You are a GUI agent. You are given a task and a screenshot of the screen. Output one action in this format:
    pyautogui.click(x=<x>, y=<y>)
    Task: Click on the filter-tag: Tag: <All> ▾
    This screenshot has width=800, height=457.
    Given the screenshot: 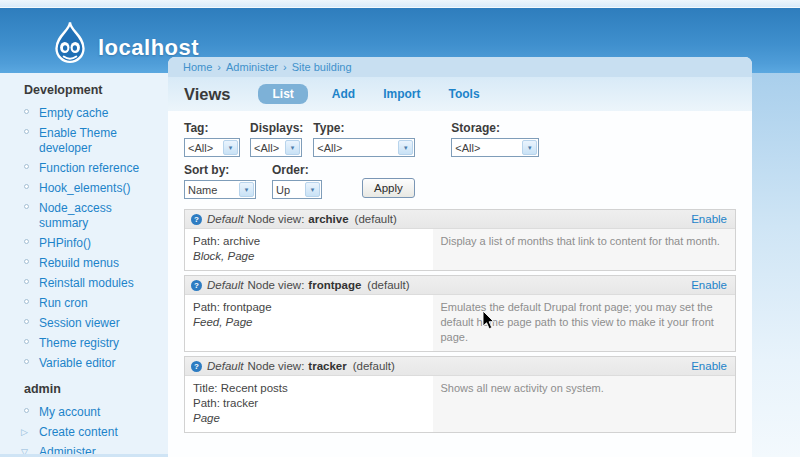 What is the action you would take?
    pyautogui.click(x=212, y=139)
    